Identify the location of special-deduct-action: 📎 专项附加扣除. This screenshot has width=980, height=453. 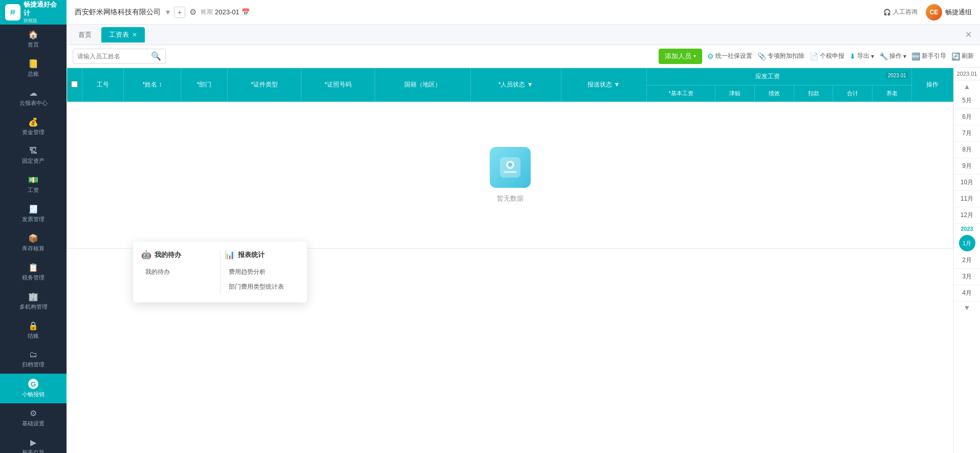
(781, 56).